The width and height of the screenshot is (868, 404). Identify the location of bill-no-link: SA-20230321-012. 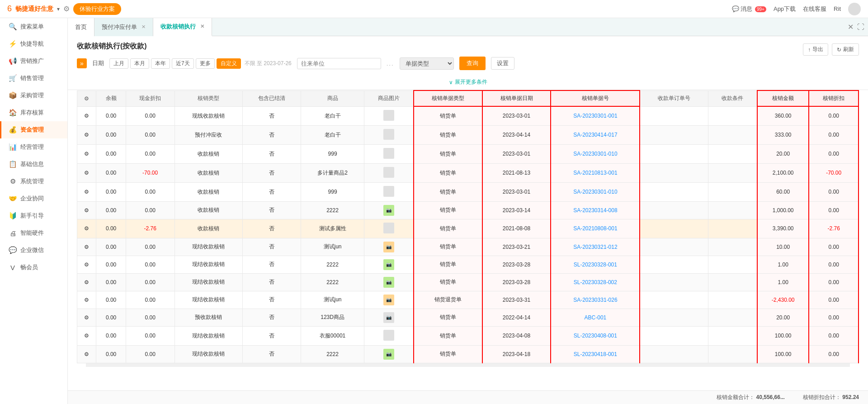
(595, 247).